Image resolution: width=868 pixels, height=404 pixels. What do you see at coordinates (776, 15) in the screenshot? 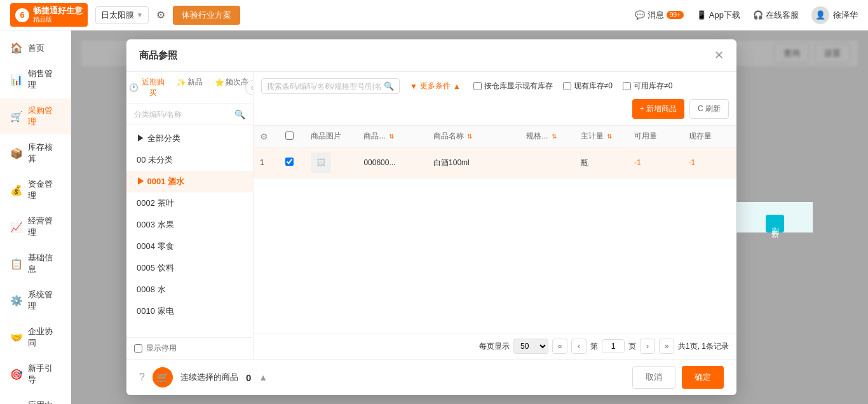
I see `online-service-nav-item: 🎧 在线客服` at bounding box center [776, 15].